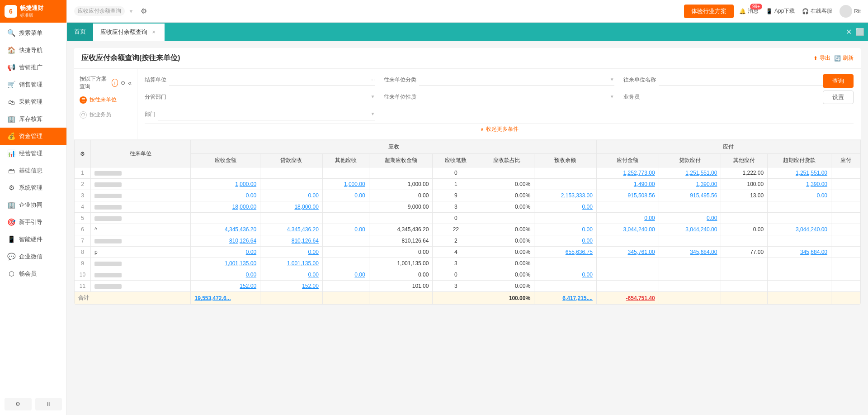 The image size is (868, 415). I want to click on refresh-btn: 🔄 刷新, so click(844, 58).